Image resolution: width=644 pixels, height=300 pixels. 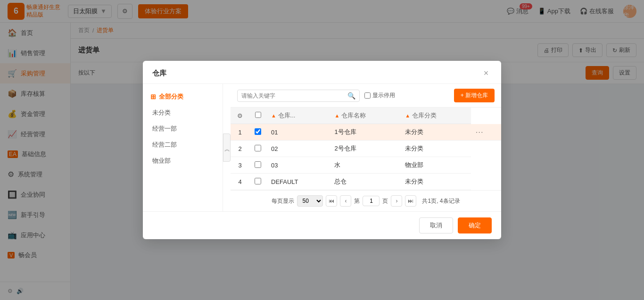 I want to click on row-code: DEFAULT, so click(x=298, y=182).